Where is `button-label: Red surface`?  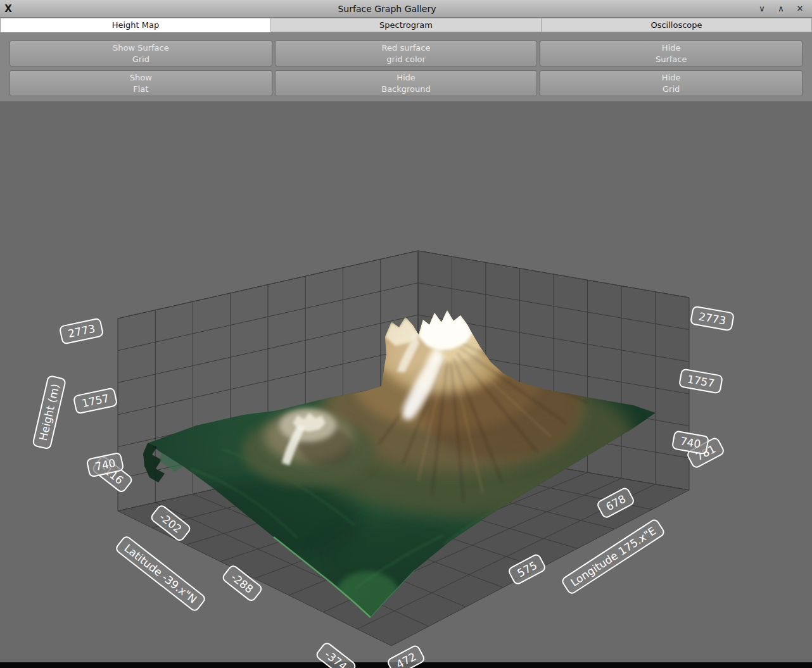 button-label: Red surface is located at coordinates (407, 48).